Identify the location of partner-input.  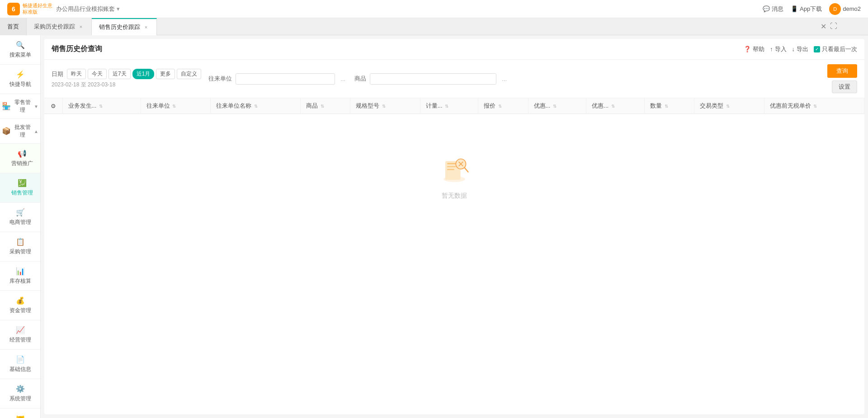
(285, 79).